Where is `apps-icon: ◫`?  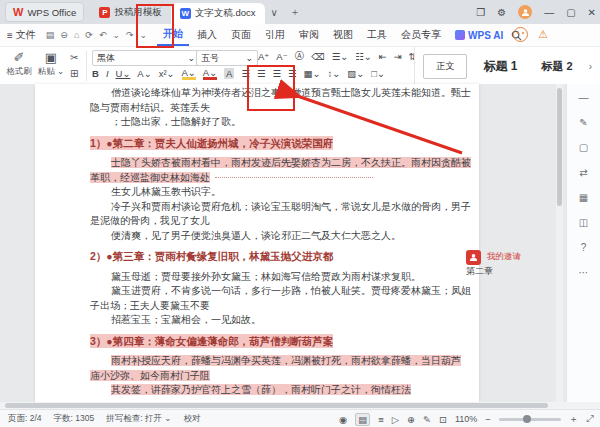 apps-icon: ◫ is located at coordinates (584, 222).